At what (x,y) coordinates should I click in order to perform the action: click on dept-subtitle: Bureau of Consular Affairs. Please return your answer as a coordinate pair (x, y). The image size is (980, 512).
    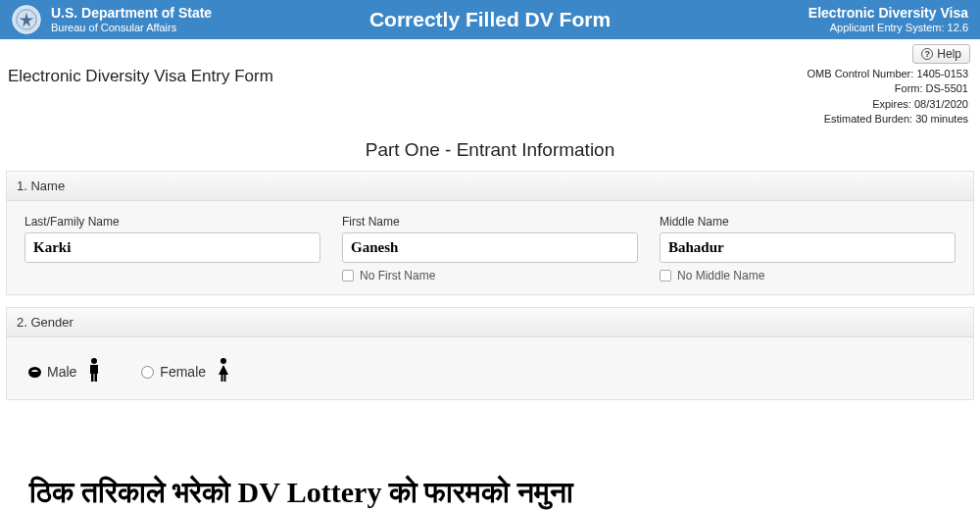
    Looking at the image, I should click on (131, 27).